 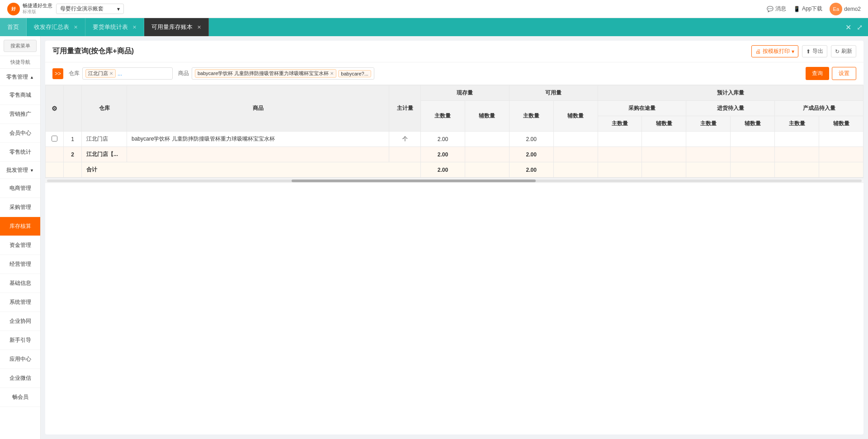 I want to click on cell-product-main-qty, so click(x=797, y=139).